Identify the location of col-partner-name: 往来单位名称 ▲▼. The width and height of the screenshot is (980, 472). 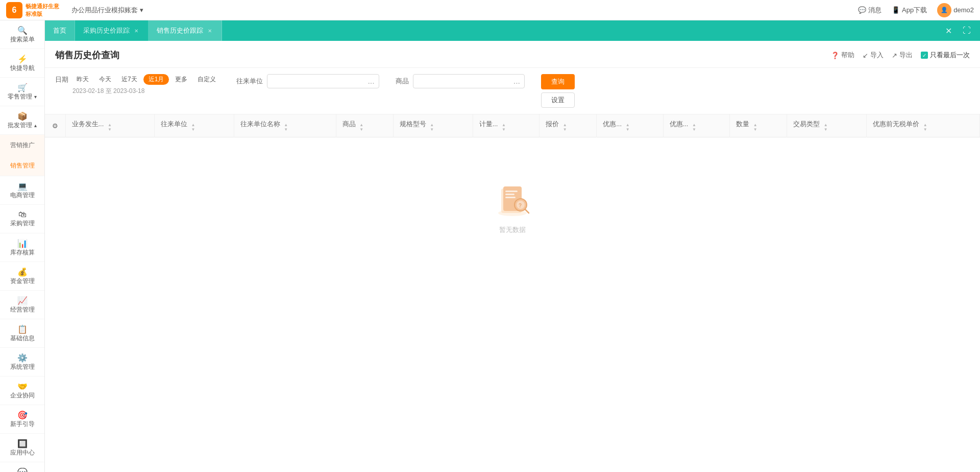
(285, 126).